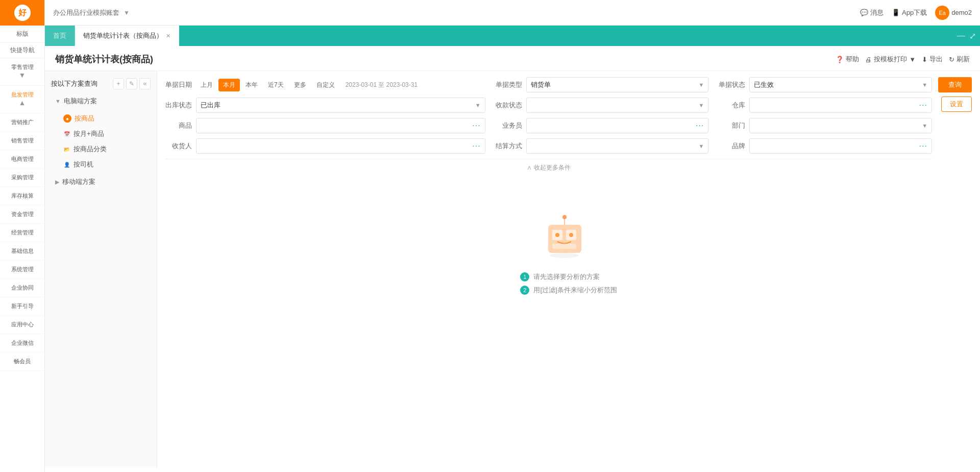  Describe the element at coordinates (960, 59) in the screenshot. I see `refresh-btn: ↻ 刷新` at that location.